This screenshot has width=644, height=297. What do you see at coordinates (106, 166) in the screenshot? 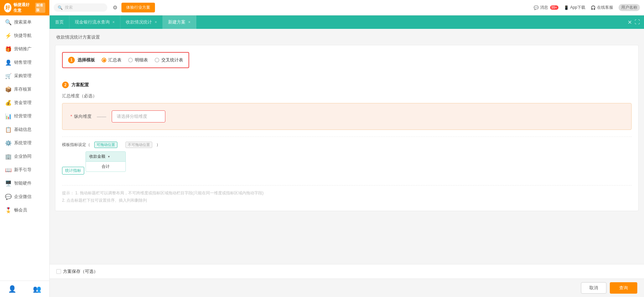
I see `metrics-total-row: 合计` at bounding box center [106, 166].